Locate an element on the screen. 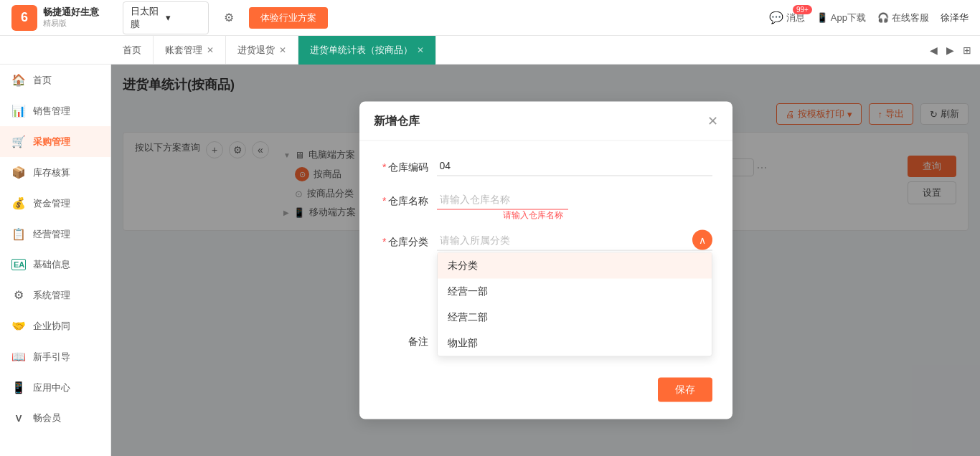 The image size is (980, 456). purchase-icon: 🛒 is located at coordinates (19, 142).